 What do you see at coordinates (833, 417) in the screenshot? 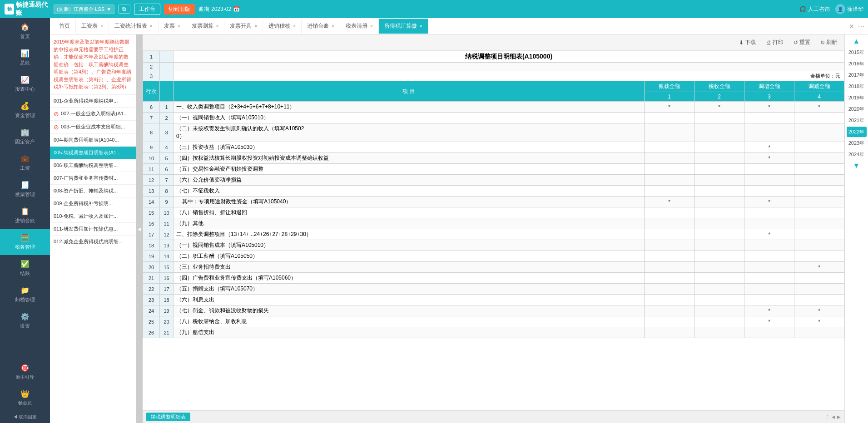
I see `scroll-left: ◀` at bounding box center [833, 417].